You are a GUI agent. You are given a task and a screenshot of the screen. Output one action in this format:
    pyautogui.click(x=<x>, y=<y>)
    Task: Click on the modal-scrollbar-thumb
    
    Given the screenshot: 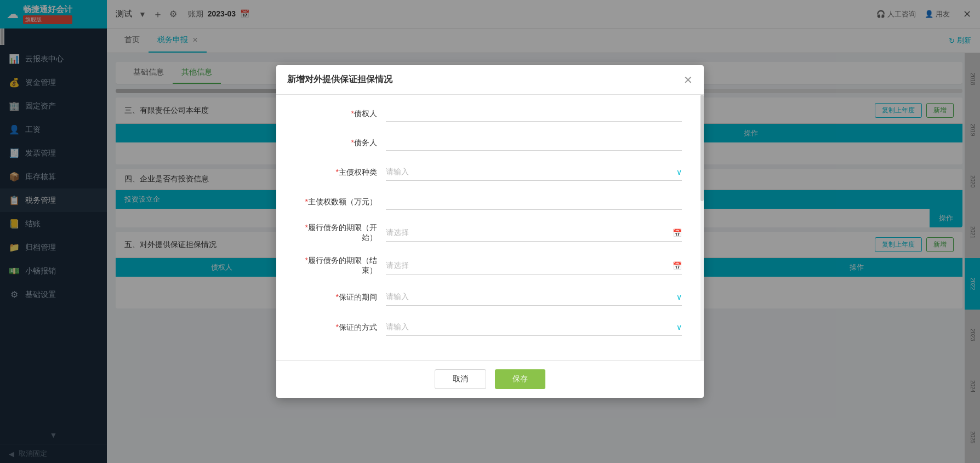 What is the action you would take?
    pyautogui.click(x=702, y=148)
    